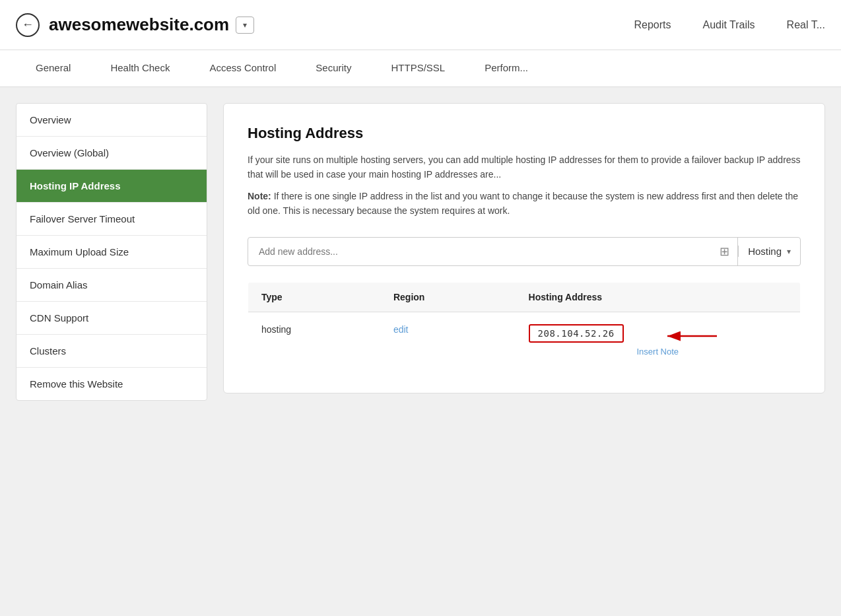 This screenshot has height=616, width=841. Describe the element at coordinates (421, 69) in the screenshot. I see `sub-nav: General Health Check Access Control Secu…` at that location.